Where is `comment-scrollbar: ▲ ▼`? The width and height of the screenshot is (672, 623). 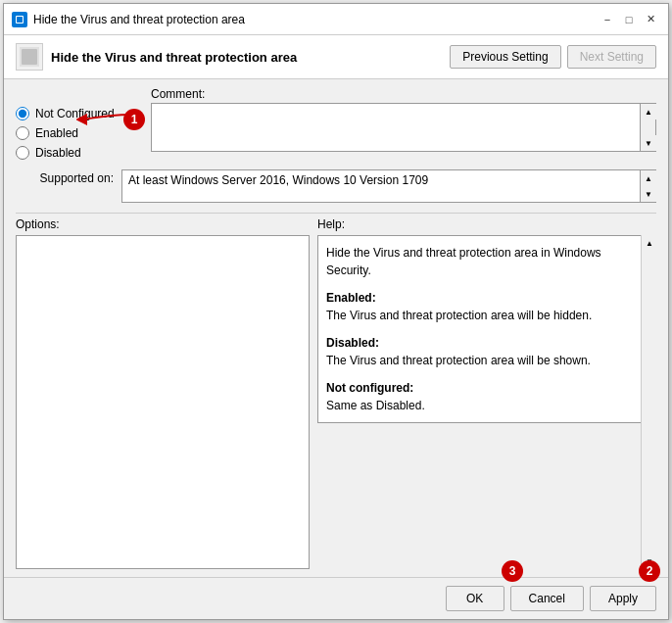
comment-scrollbar: ▲ ▼ is located at coordinates (648, 127).